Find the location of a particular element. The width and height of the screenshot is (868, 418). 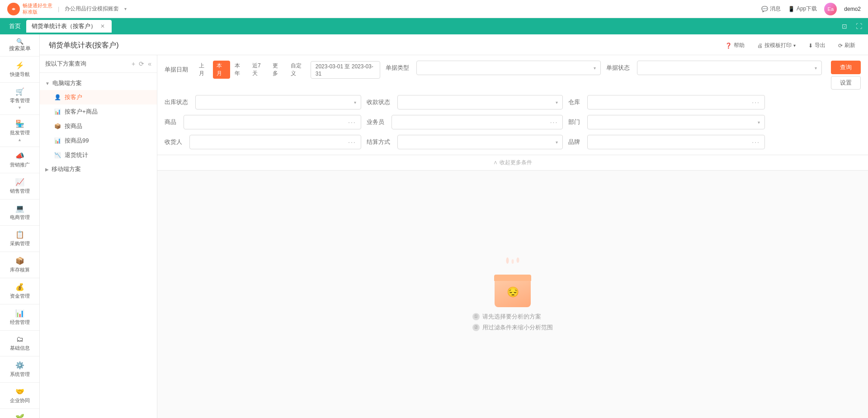

date-tab-this-month: 本月 is located at coordinates (222, 70).